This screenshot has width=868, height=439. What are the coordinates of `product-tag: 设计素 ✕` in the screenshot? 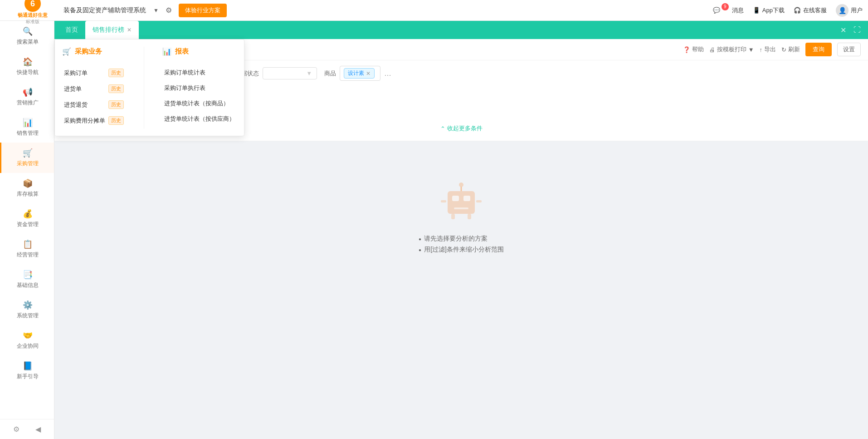 It's located at (359, 74).